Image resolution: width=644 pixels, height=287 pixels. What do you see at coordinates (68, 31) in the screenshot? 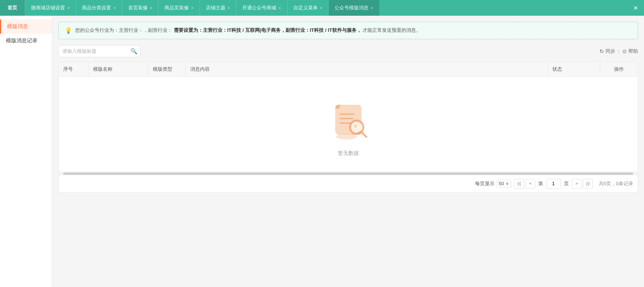
I see `bulb-icon: 💡` at bounding box center [68, 31].